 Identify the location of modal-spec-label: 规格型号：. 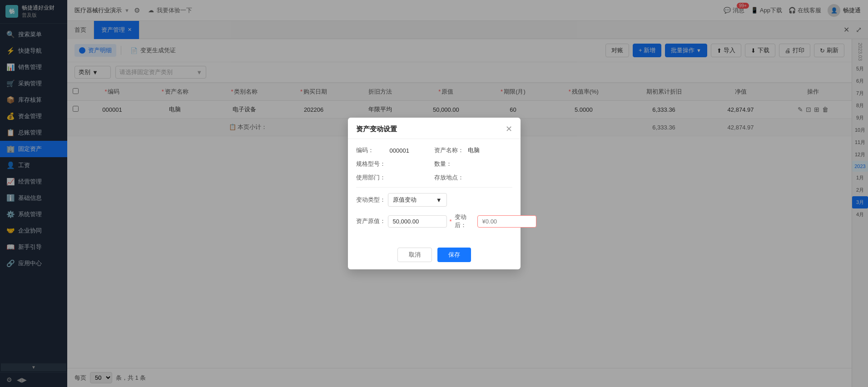
(372, 164).